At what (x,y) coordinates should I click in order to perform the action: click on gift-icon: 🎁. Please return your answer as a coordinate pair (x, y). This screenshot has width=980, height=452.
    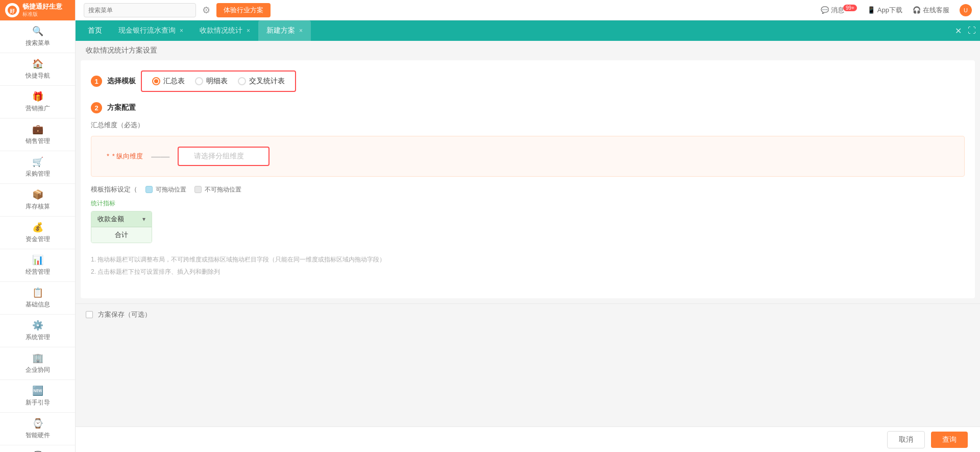
    Looking at the image, I should click on (38, 97).